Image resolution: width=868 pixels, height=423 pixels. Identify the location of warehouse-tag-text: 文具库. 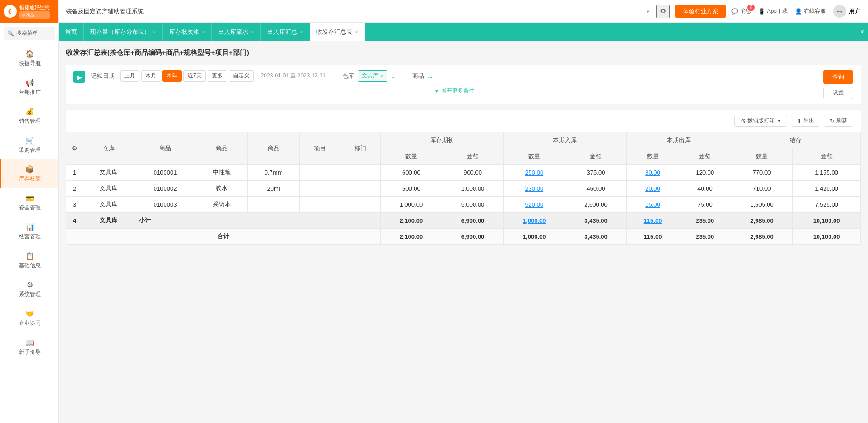
(370, 76).